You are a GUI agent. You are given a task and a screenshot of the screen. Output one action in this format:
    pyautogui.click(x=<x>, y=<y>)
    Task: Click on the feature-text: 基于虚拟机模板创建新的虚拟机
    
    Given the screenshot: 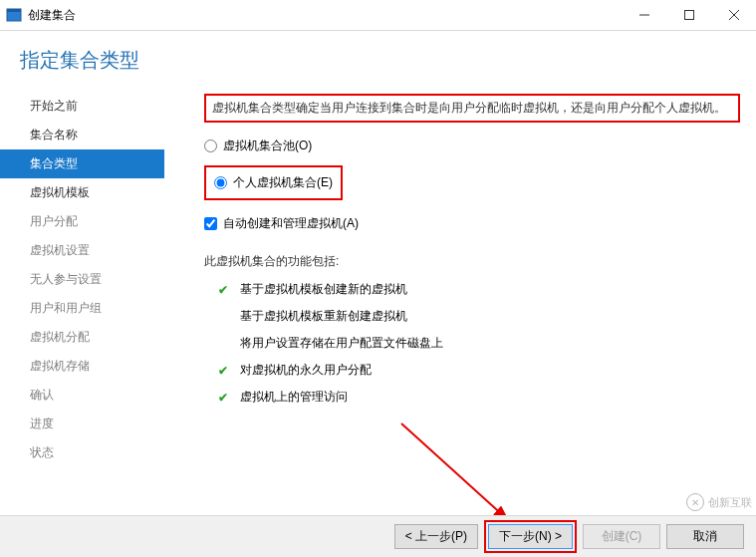 What is the action you would take?
    pyautogui.click(x=324, y=289)
    